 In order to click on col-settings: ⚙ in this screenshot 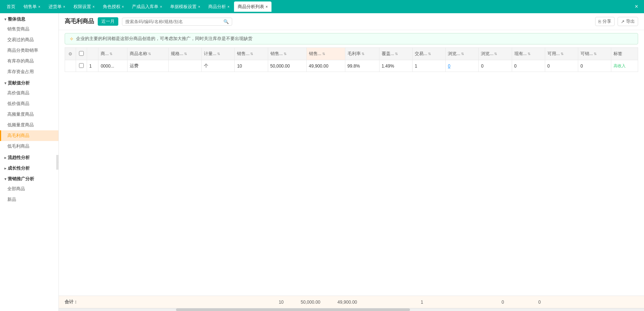, I will do `click(71, 54)`.